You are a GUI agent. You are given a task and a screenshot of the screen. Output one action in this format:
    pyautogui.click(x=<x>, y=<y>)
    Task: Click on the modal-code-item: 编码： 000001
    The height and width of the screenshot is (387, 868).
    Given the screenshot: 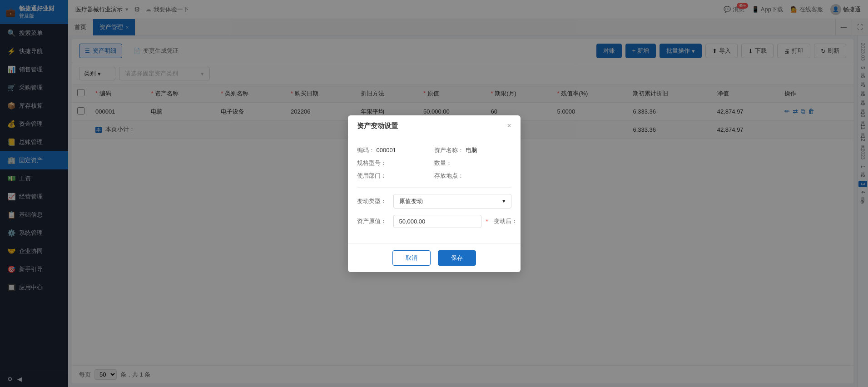 What is the action you would take?
    pyautogui.click(x=396, y=150)
    